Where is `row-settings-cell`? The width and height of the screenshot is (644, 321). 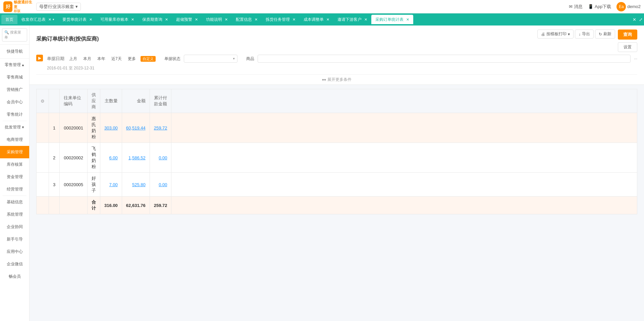
row-settings-cell is located at coordinates (43, 184).